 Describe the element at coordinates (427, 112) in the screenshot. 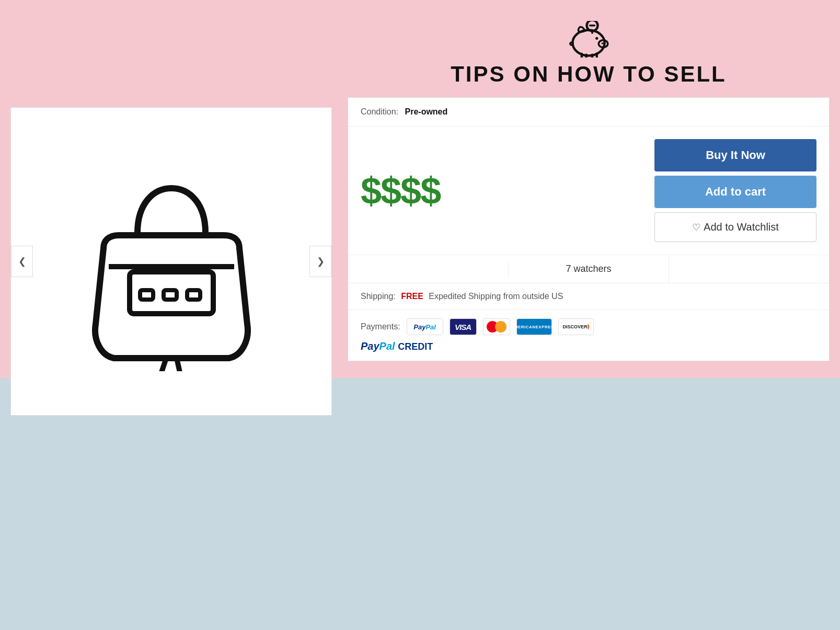

I see `condition-value: Pre-owned` at that location.